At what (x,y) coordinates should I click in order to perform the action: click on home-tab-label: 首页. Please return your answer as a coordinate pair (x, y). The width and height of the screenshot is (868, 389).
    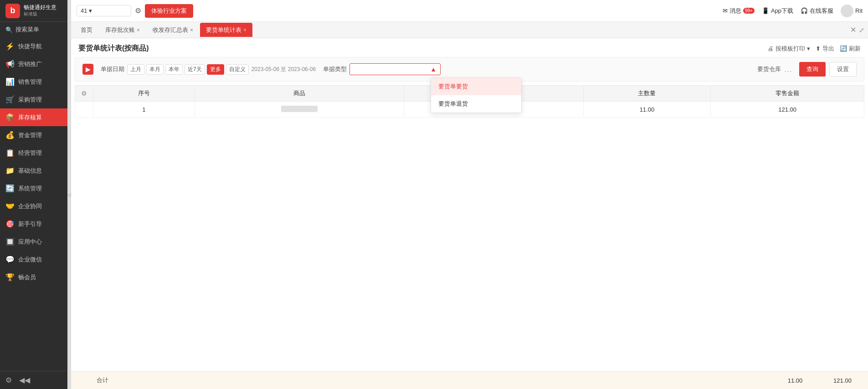
    Looking at the image, I should click on (87, 30).